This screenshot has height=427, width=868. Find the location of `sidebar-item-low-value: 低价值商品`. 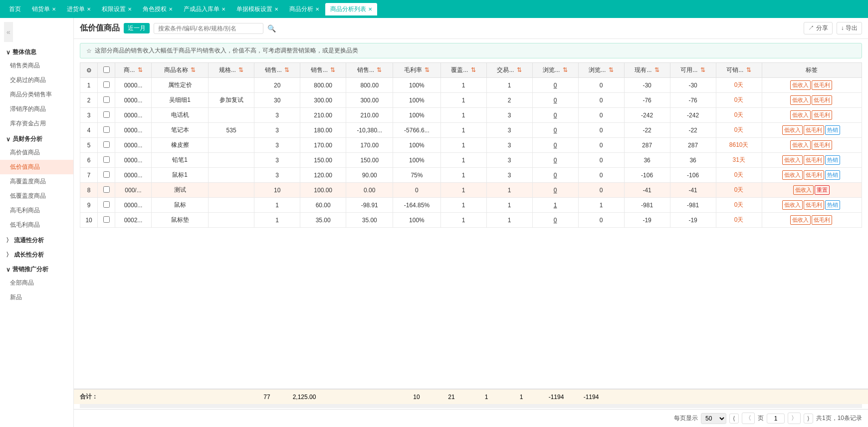

sidebar-item-low-value: 低价值商品 is located at coordinates (37, 167).